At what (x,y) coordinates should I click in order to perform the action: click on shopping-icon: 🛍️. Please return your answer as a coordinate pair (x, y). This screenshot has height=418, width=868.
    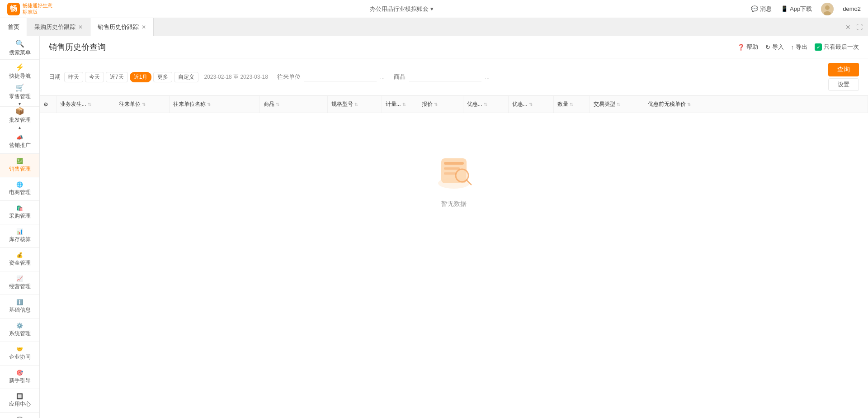
    Looking at the image, I should click on (20, 208).